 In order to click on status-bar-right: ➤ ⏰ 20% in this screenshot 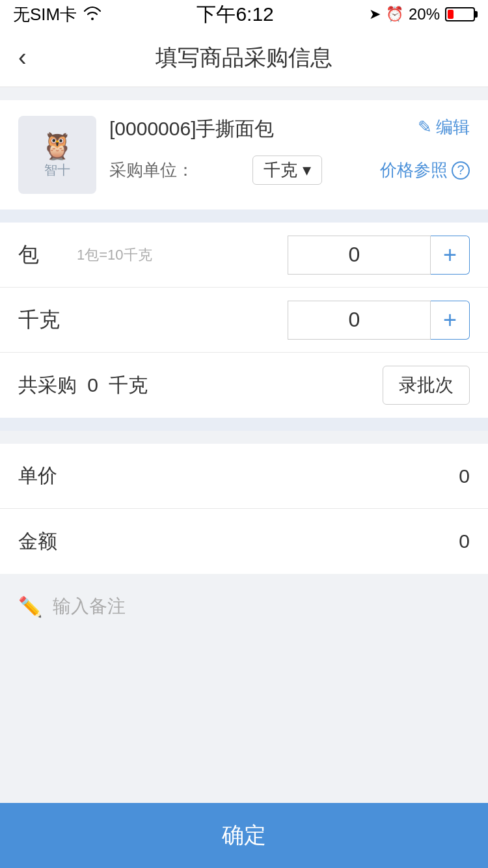, I will do `click(422, 14)`.